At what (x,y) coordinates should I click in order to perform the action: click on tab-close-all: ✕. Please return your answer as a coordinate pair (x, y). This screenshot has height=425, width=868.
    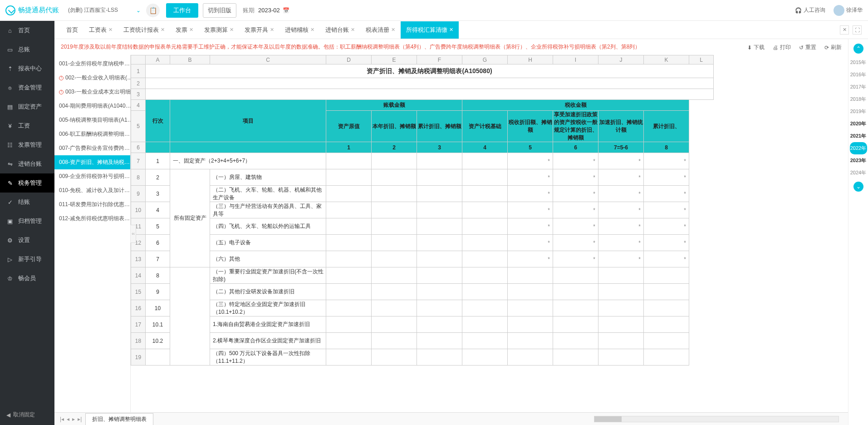
    Looking at the image, I should click on (844, 30).